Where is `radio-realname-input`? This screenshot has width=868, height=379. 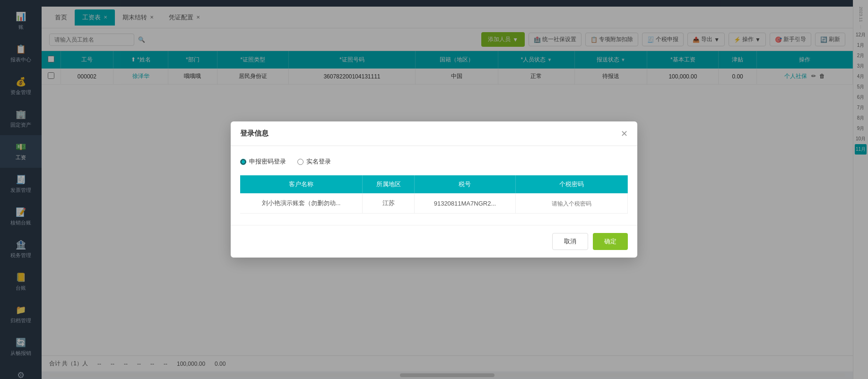 radio-realname-input is located at coordinates (301, 162).